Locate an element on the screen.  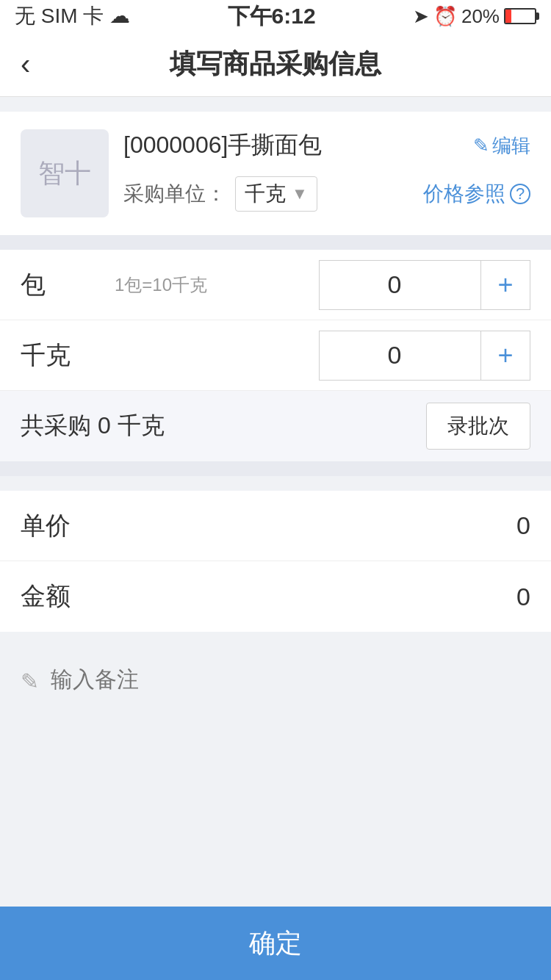
product-name-row: [0000006]手撕面包 ✎ 编辑 is located at coordinates (327, 145).